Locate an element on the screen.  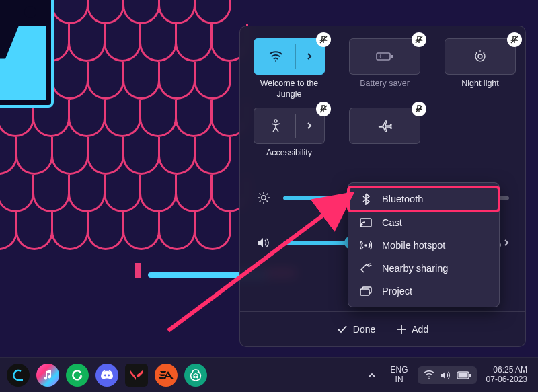
tile-wrap-accessibility: Accessibility is located at coordinates (289, 138).